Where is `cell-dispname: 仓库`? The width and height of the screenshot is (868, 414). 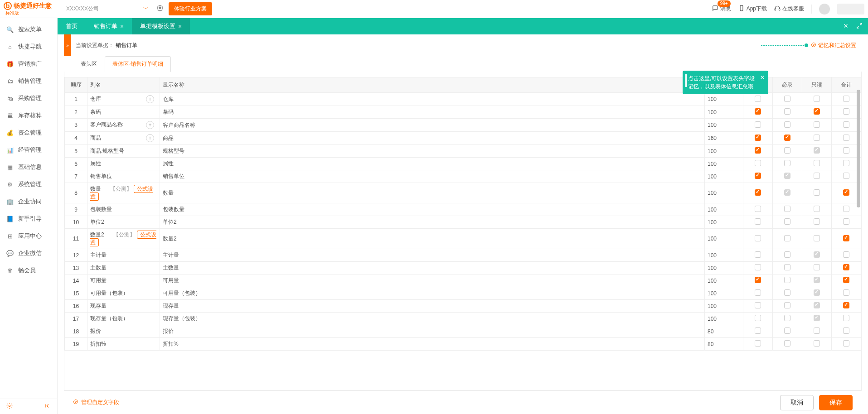
cell-dispname: 仓库 is located at coordinates (432, 100).